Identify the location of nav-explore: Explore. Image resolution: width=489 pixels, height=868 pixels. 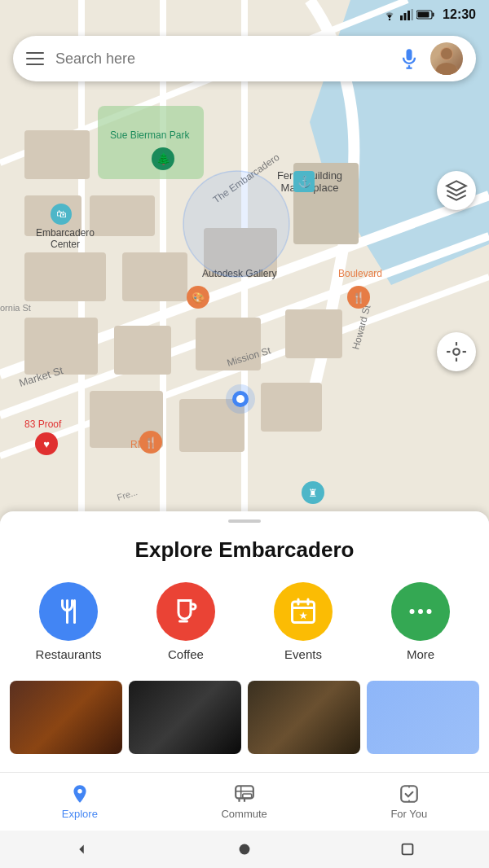
(80, 801).